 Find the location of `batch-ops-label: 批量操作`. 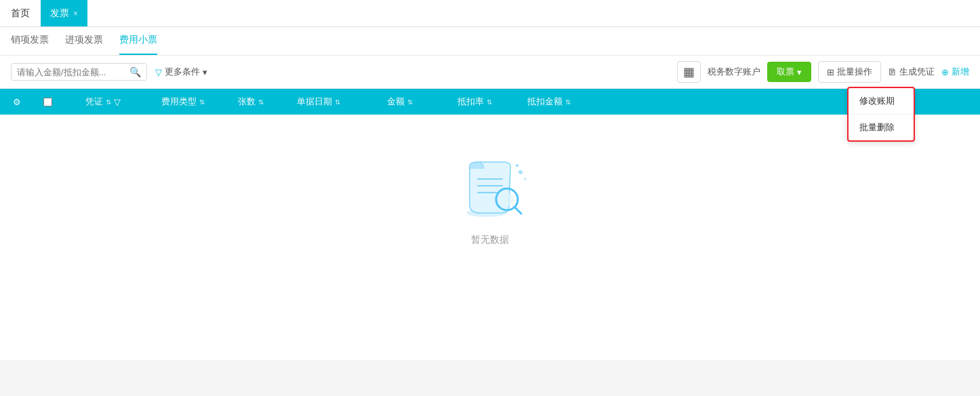

batch-ops-label: 批量操作 is located at coordinates (855, 72).